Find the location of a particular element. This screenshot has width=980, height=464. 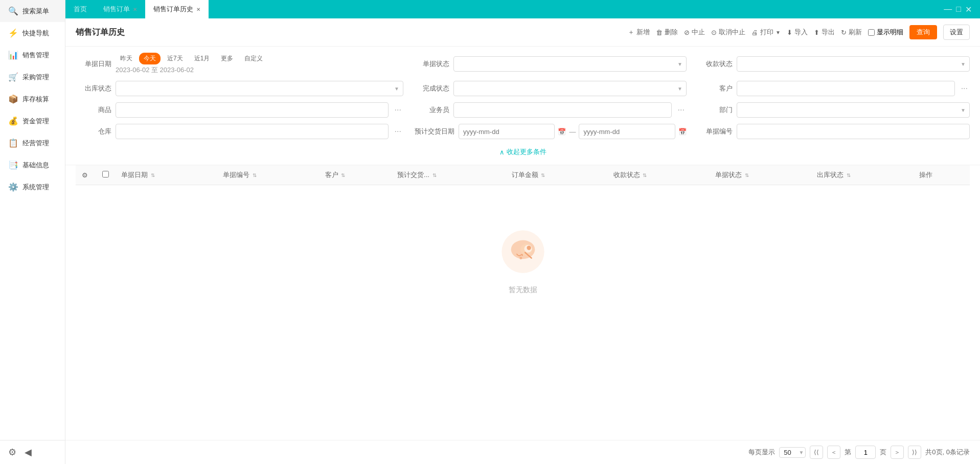

pagination-last-button: ⟩⟩ is located at coordinates (915, 452).